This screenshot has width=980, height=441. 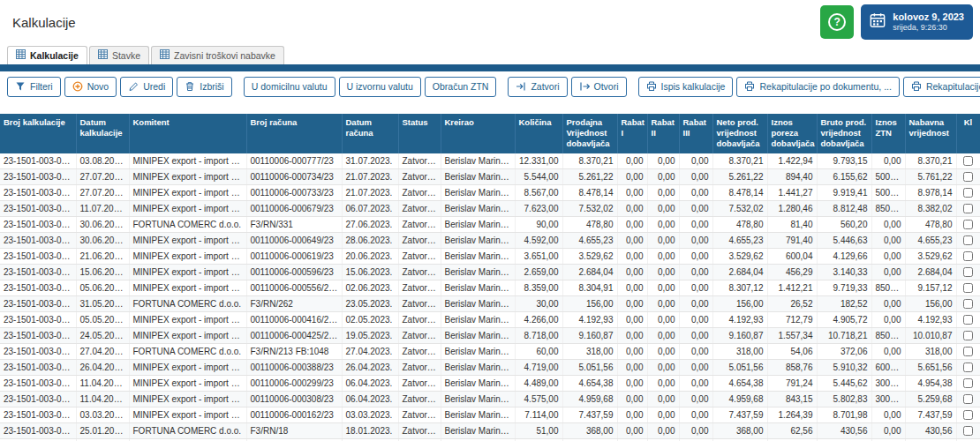 What do you see at coordinates (490, 319) in the screenshot?
I see `table-row: 23-1501-003-000805.05.2023.MINIPEX expor…` at bounding box center [490, 319].